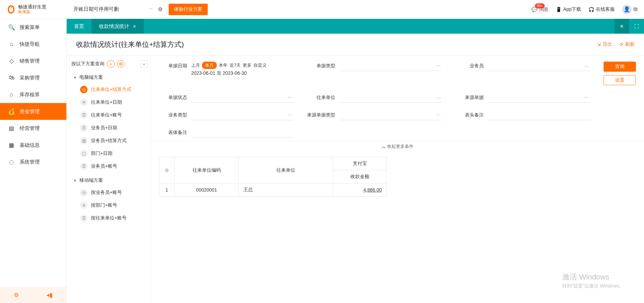  I want to click on fullscreen-button: ⛶, so click(637, 26).